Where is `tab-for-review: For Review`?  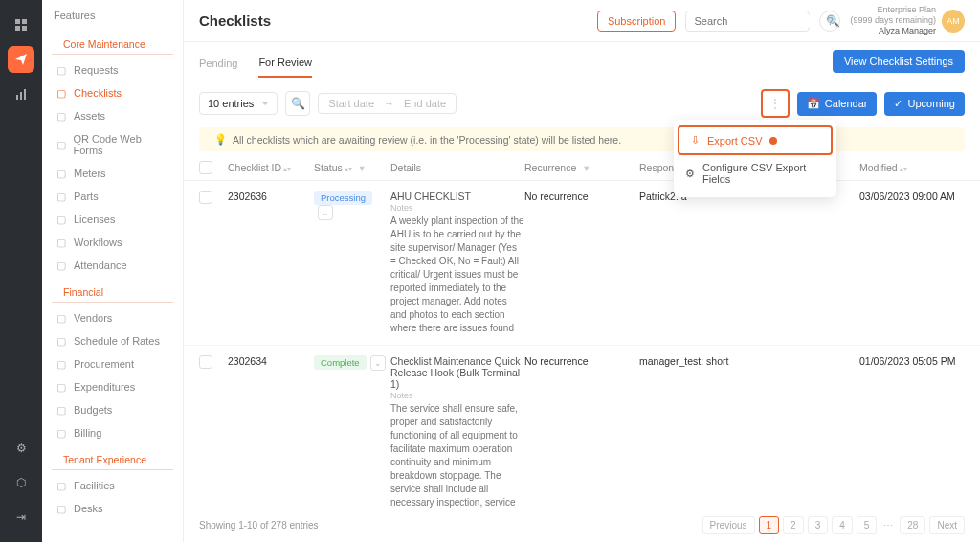 tab-for-review: For Review is located at coordinates (285, 64).